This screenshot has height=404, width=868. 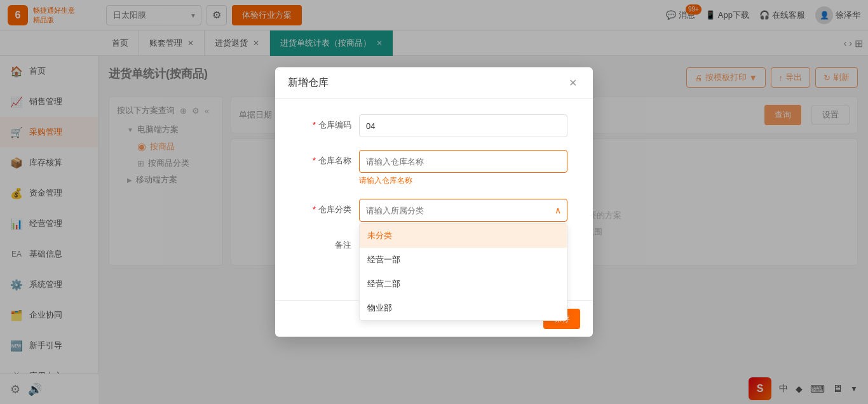 I want to click on dropdown-item-dept3: 物业部, so click(x=463, y=308).